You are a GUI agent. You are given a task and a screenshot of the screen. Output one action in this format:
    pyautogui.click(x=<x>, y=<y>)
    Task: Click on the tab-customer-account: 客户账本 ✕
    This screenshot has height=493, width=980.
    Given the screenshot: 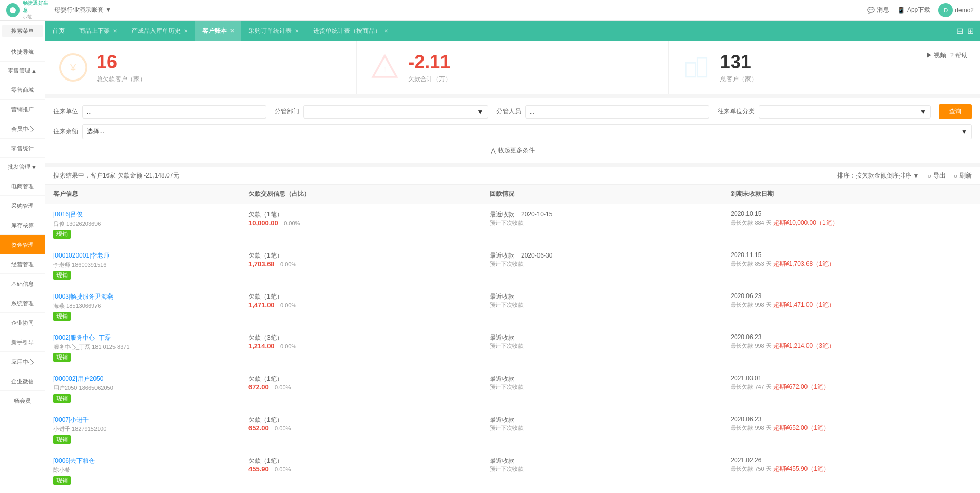 What is the action you would take?
    pyautogui.click(x=218, y=31)
    